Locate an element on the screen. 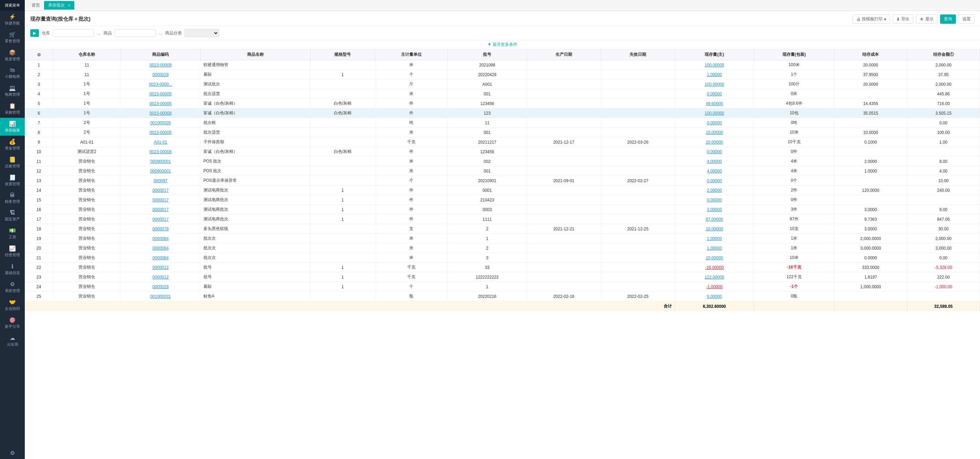  sidebar-item-assets: 🏗 固定资产 is located at coordinates (12, 216).